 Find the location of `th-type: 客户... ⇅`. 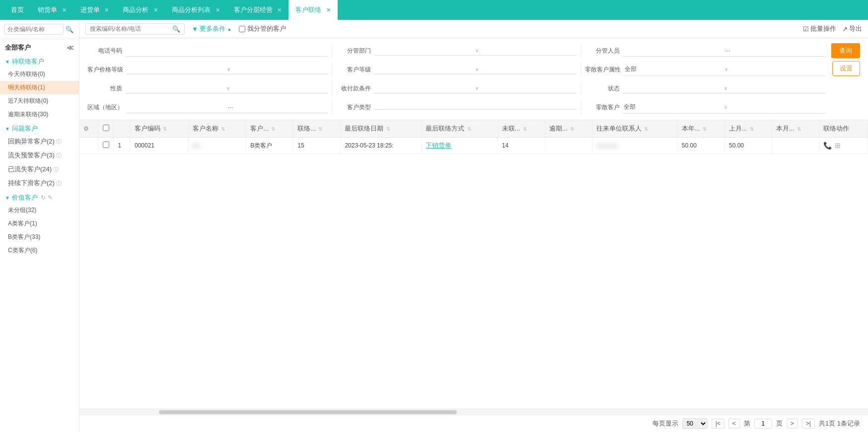

th-type: 客户... ⇅ is located at coordinates (270, 129).